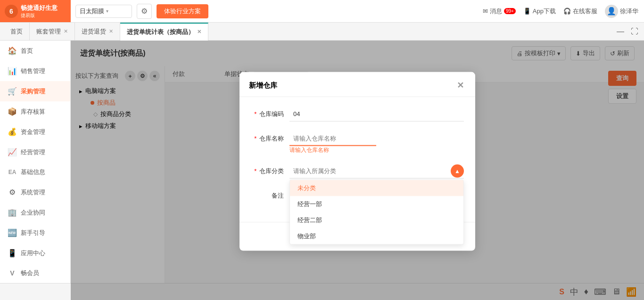 The width and height of the screenshot is (644, 300). What do you see at coordinates (377, 236) in the screenshot?
I see `dropdown-option-dept3: 物业部` at bounding box center [377, 236].